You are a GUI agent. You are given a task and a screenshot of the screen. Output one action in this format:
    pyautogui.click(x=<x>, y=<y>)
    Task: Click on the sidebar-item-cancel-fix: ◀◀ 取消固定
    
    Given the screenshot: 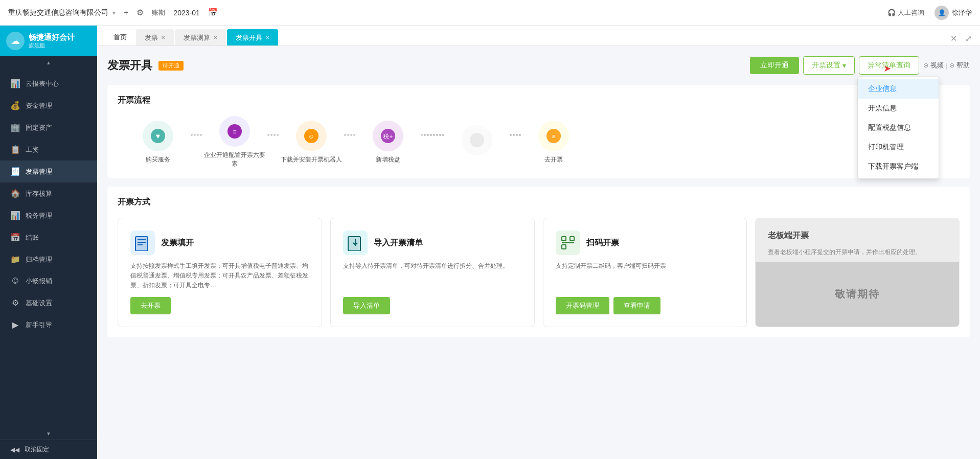 What is the action you would take?
    pyautogui.click(x=49, y=449)
    